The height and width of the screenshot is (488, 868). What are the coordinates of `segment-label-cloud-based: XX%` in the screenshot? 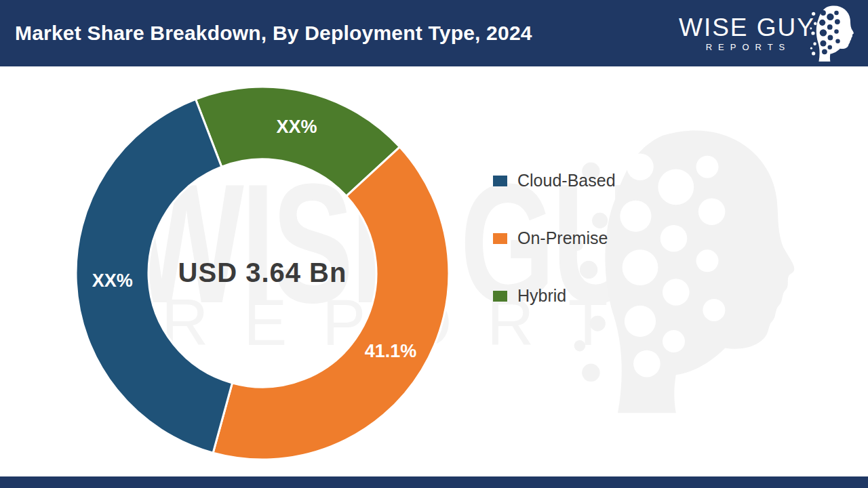 It's located at (113, 281).